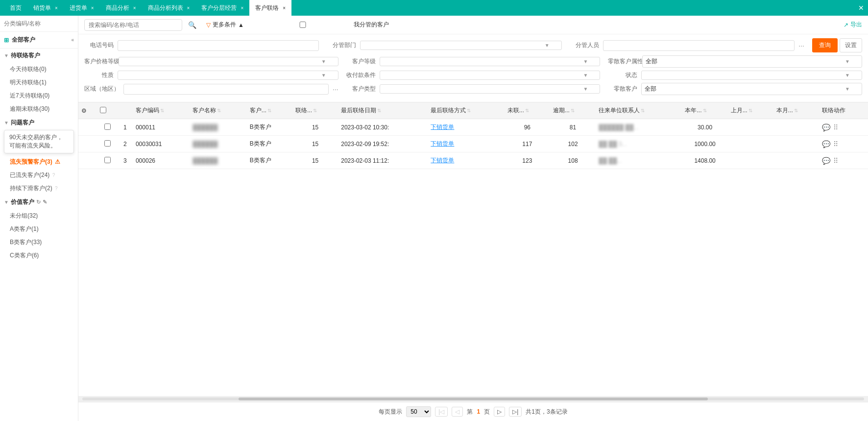 Image resolution: width=868 pixels, height=421 pixels. I want to click on region-input, so click(226, 89).